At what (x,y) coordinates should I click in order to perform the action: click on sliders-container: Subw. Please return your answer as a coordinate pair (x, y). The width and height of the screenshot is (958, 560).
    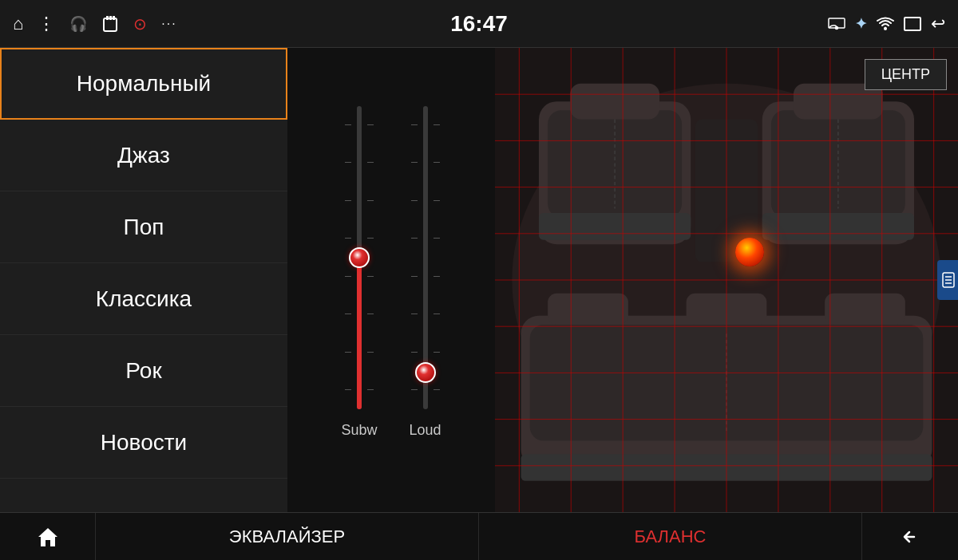
    Looking at the image, I should click on (391, 281).